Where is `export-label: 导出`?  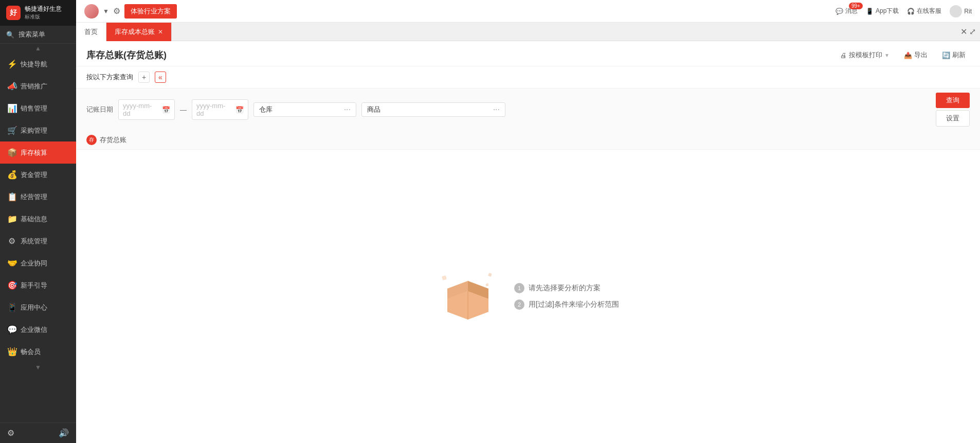 export-label: 导出 is located at coordinates (921, 55).